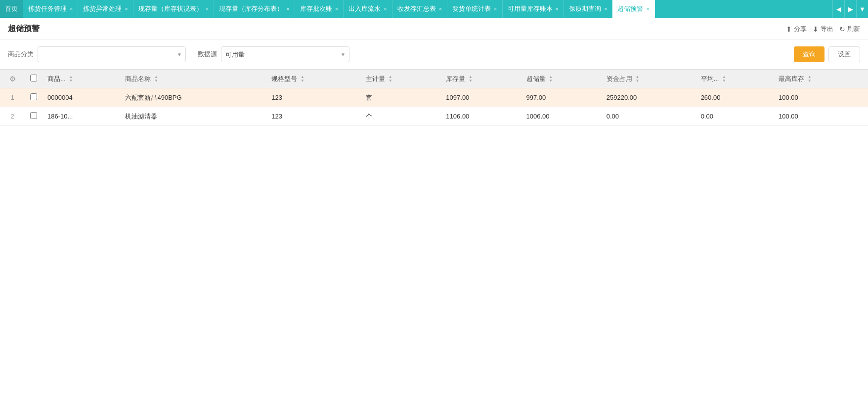  I want to click on sort-icons-spec: ▲ ▼, so click(303, 79).